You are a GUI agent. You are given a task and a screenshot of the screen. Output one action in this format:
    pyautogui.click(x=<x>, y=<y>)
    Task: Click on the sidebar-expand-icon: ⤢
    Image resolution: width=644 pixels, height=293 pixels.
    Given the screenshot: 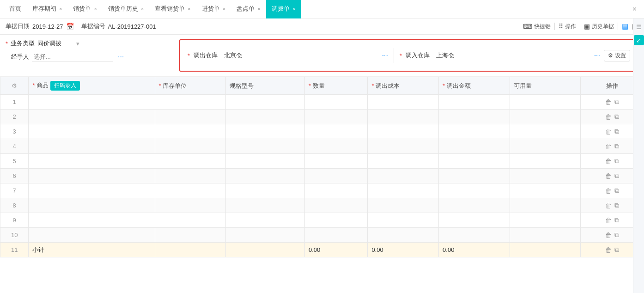 What is the action you would take?
    pyautogui.click(x=639, y=40)
    